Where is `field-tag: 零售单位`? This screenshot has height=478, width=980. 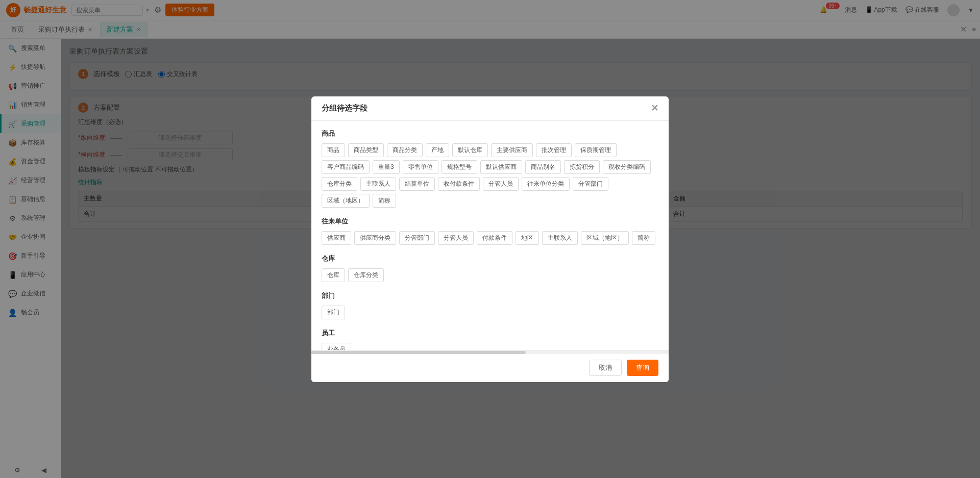 field-tag: 零售单位 is located at coordinates (421, 167).